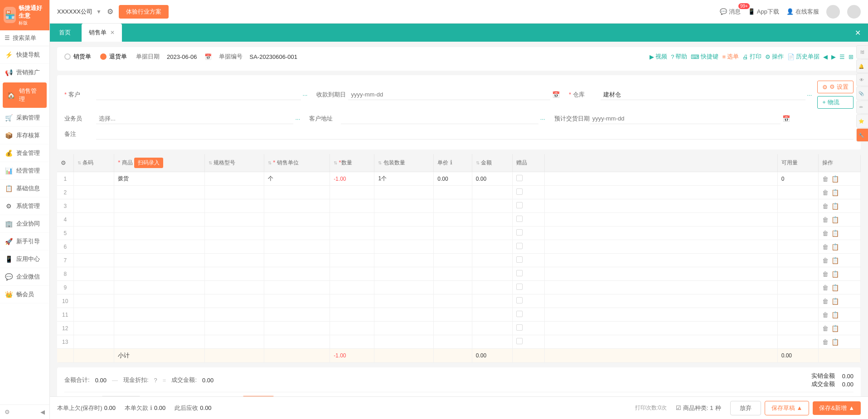 This screenshot has width=868, height=419. What do you see at coordinates (704, 57) in the screenshot?
I see `shortcut-btn: ⌨ 快捷键` at bounding box center [704, 57].